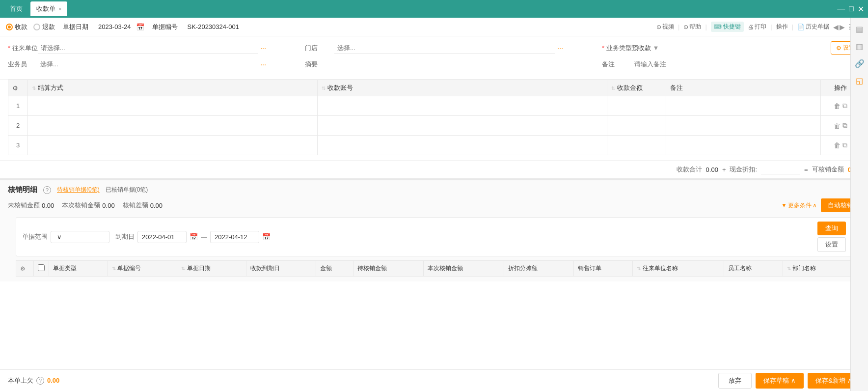 This screenshot has height=391, width=868. What do you see at coordinates (41, 268) in the screenshot?
I see `select-all-checkbox` at bounding box center [41, 268].